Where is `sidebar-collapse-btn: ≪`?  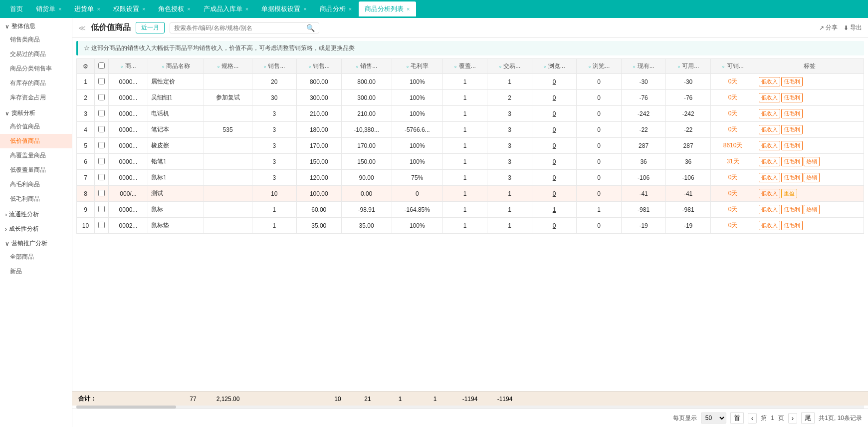 sidebar-collapse-btn: ≪ is located at coordinates (82, 28).